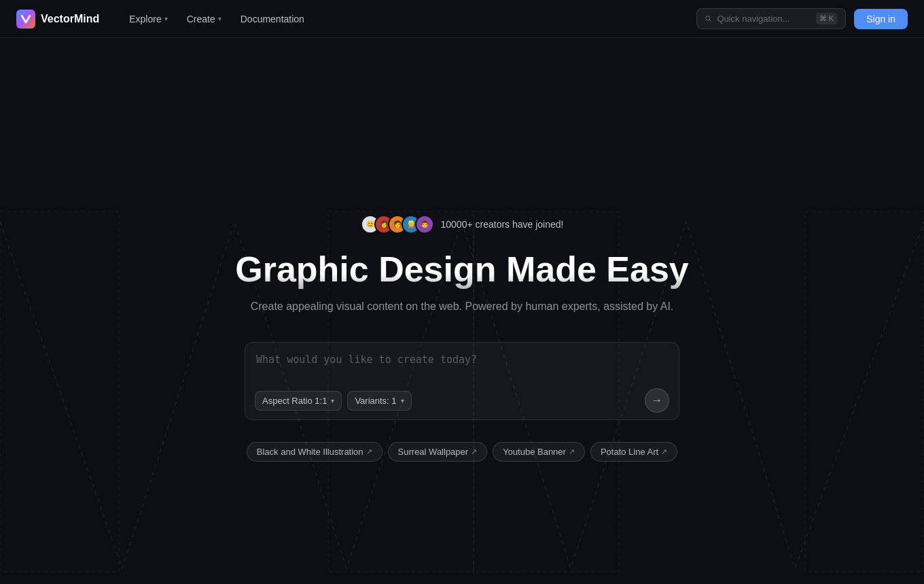  I want to click on chip-potato-line-art: Potato Line Art ↗, so click(634, 451).